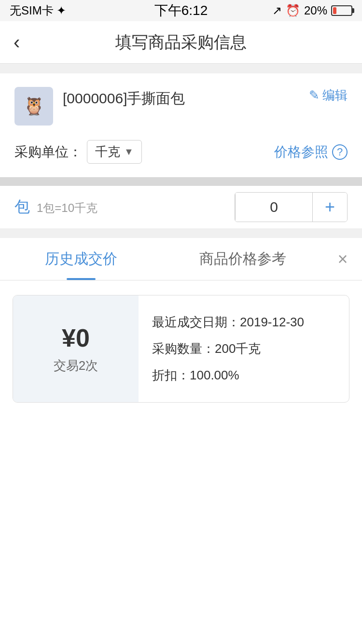 This screenshot has height=644, width=362. I want to click on product-thumbnail: 🦉, so click(34, 106).